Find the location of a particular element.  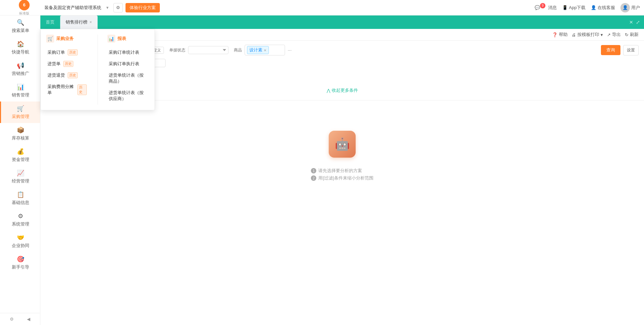

sidebar-label-operations: 经营管理 is located at coordinates (21, 181).